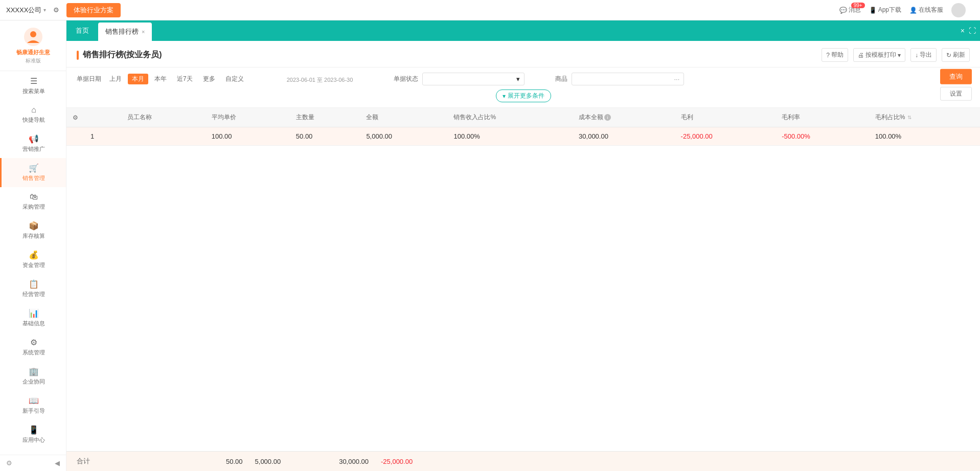 This screenshot has width=980, height=471. Describe the element at coordinates (33, 318) in the screenshot. I see `sidebar-item-baseinfo: 📊 基础信息` at that location.